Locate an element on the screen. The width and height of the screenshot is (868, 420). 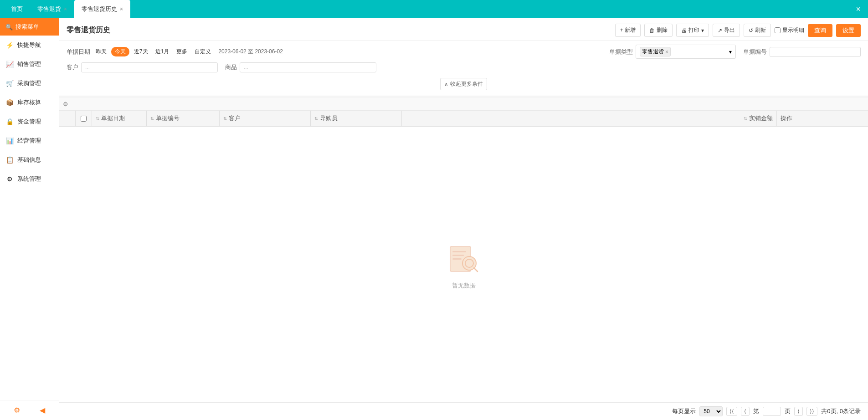
date-btn-7days: 近7天 is located at coordinates (141, 52).